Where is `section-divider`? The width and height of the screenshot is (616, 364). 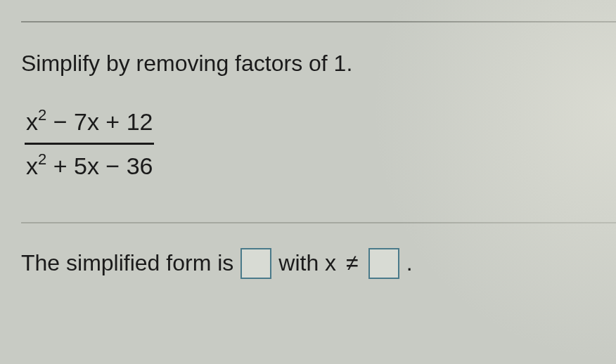
section-divider is located at coordinates (319, 223).